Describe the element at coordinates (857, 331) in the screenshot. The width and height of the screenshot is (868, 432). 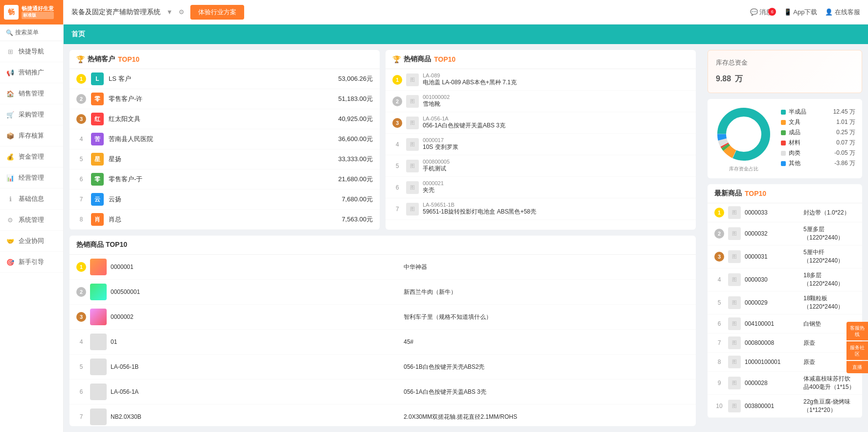
I see `cs-hotline-button: 客服热线` at that location.